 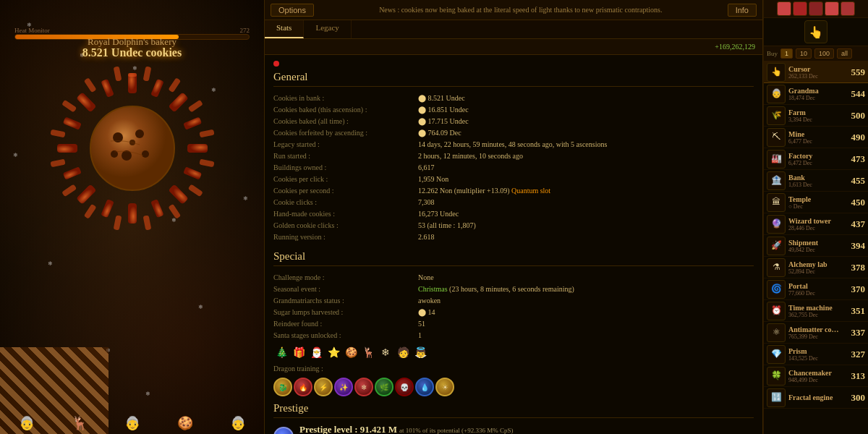 I want to click on stat-grandma: Grandmatriarchs status : awoken, so click(x=514, y=301).